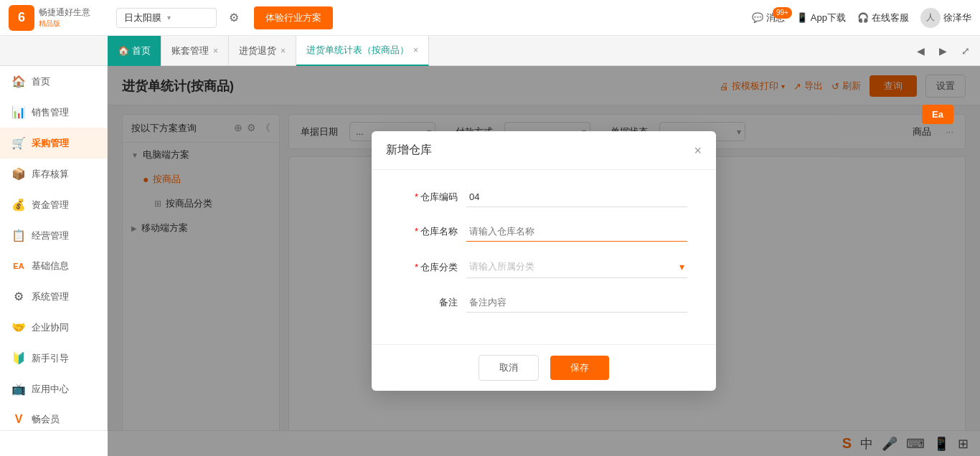 The height and width of the screenshot is (456, 980). What do you see at coordinates (890, 18) in the screenshot?
I see `online-service-label: 在线客服` at bounding box center [890, 18].